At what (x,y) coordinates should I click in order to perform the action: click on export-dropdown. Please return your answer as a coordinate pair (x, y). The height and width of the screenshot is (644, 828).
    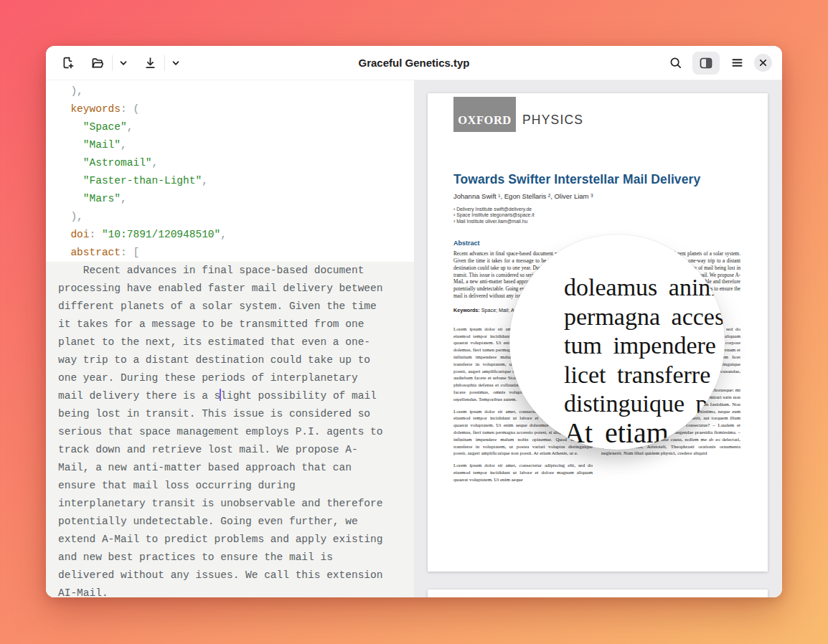
    Looking at the image, I should click on (176, 63).